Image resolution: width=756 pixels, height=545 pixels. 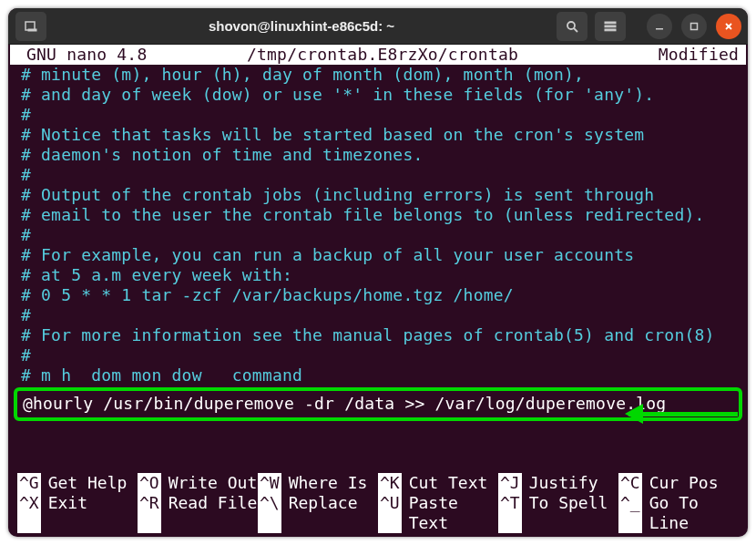 What do you see at coordinates (378, 155) in the screenshot?
I see `editor-line: # daemon's notion of time and timezones.` at bounding box center [378, 155].